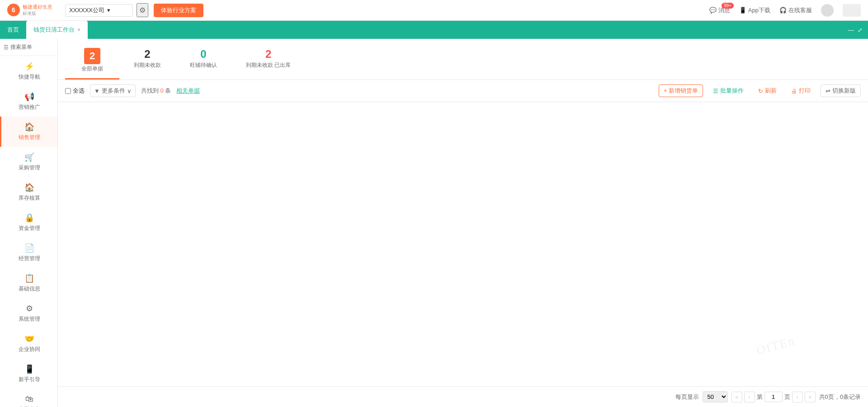 This screenshot has width=868, height=407. Describe the element at coordinates (97, 91) in the screenshot. I see `filter-icon: ▼` at that location.